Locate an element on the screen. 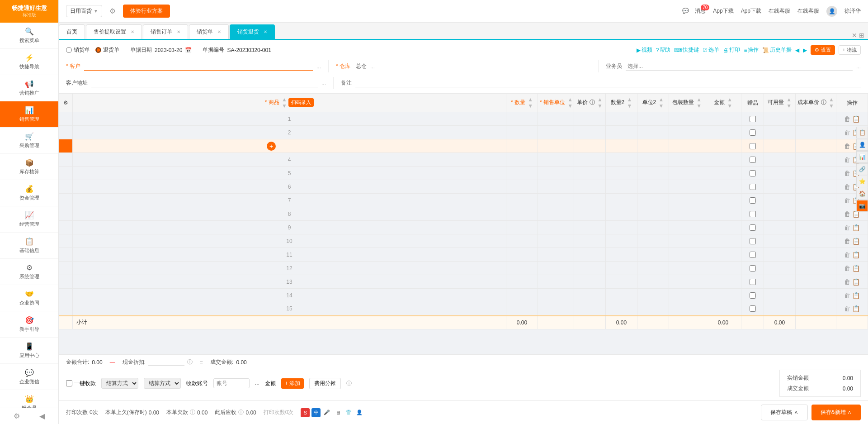 Image resolution: width=868 pixels, height=424 pixels. row-product-15: 15 is located at coordinates (289, 309).